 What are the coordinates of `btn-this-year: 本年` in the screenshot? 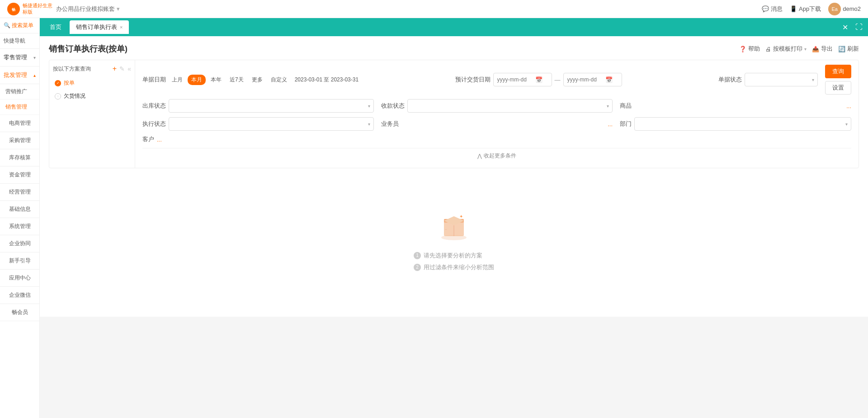 It's located at (216, 80).